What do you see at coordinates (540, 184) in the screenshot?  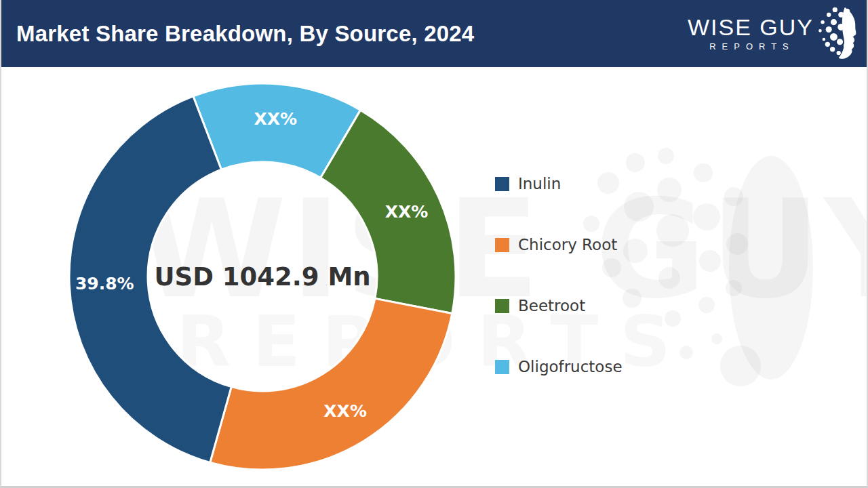 I see `legend-label: Inulin` at bounding box center [540, 184].